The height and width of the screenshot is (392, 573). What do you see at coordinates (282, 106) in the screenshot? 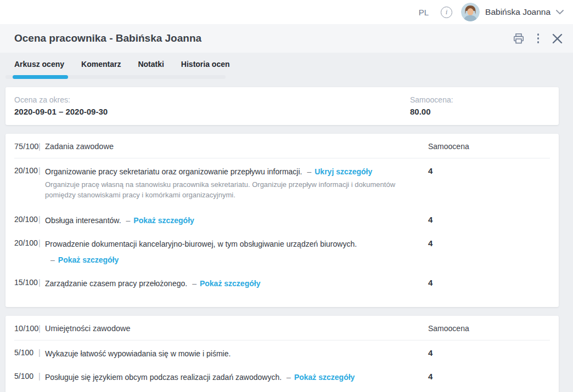
I see `summary-card: Ocena za okres: 2020-09-01 – 2020-09-30 …` at bounding box center [282, 106].